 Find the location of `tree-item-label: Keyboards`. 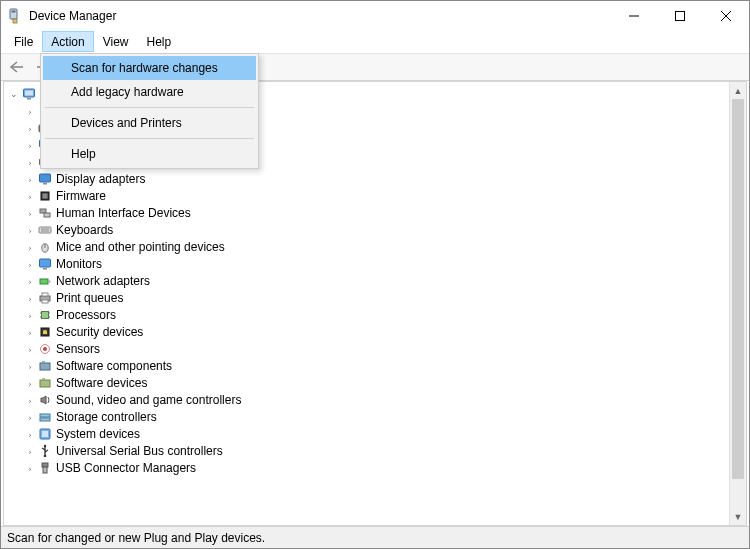

tree-item-label: Keyboards is located at coordinates (84, 230).